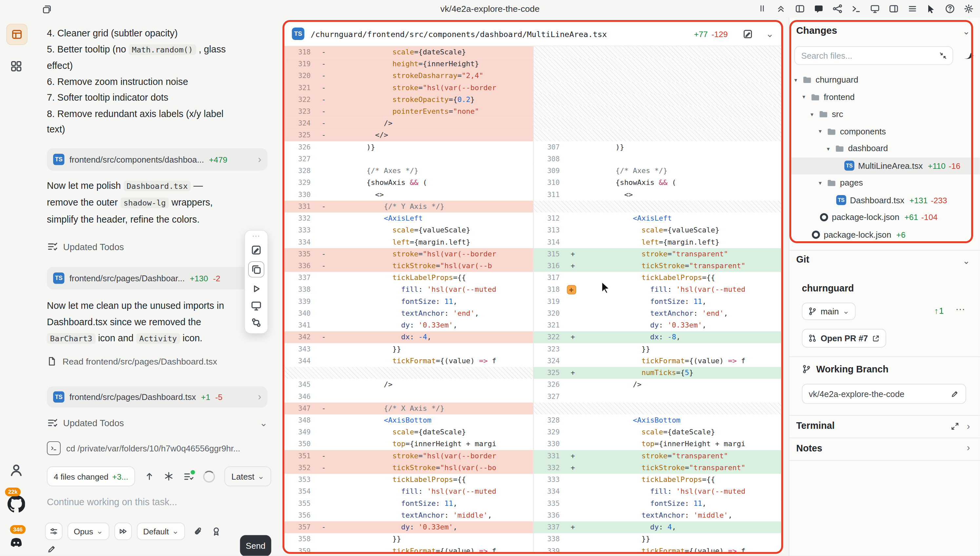 This screenshot has width=980, height=556. Describe the element at coordinates (300, 409) in the screenshot. I see `line-number: 347` at that location.